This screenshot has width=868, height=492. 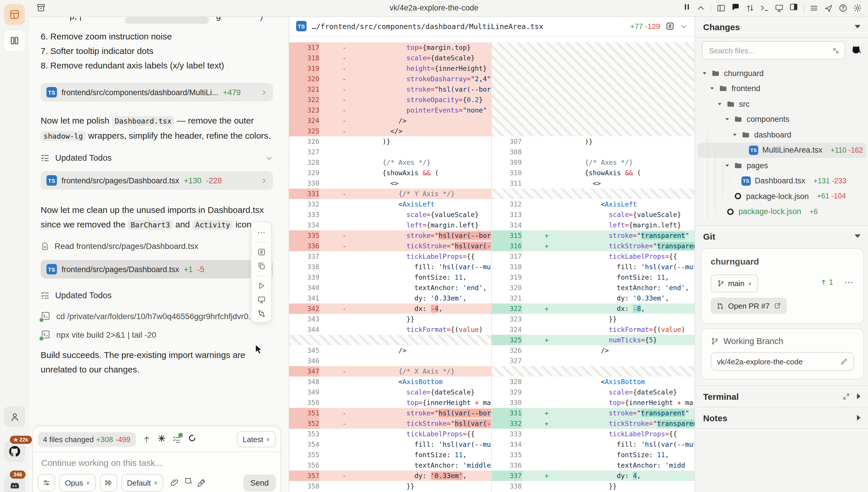 What do you see at coordinates (77, 483) in the screenshot?
I see `model-selector: Opus∨` at bounding box center [77, 483].